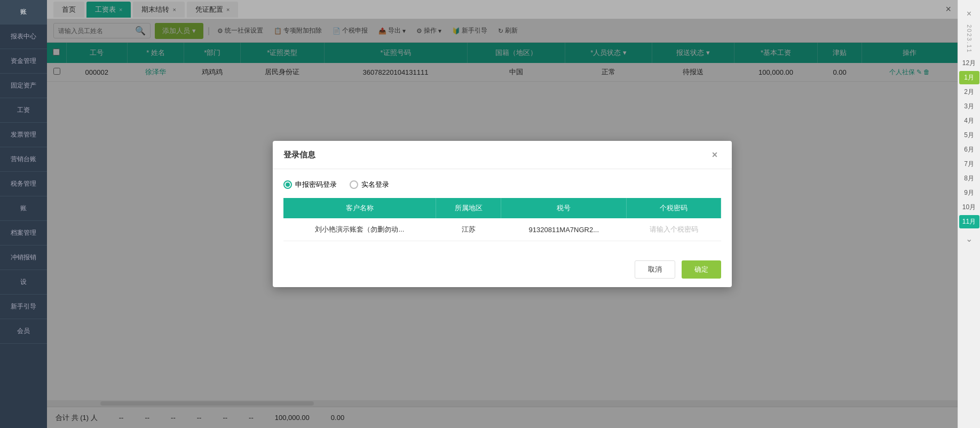 Image resolution: width=980 pixels, height=428 pixels. Describe the element at coordinates (502, 155) in the screenshot. I see `dialog-header: 登录信息 ×` at that location.